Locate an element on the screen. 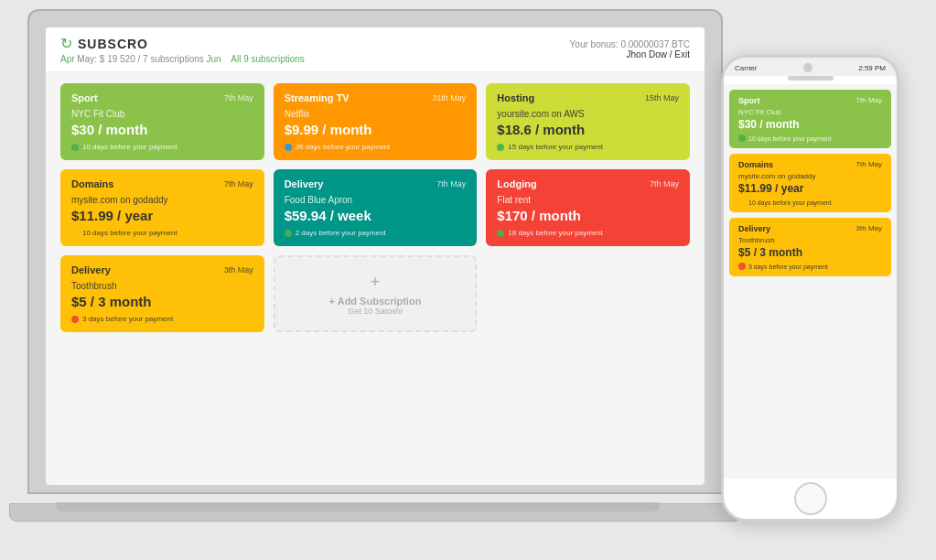 The image size is (936, 560). phone-card-delivery-price: $5 / 3 month is located at coordinates (811, 253).